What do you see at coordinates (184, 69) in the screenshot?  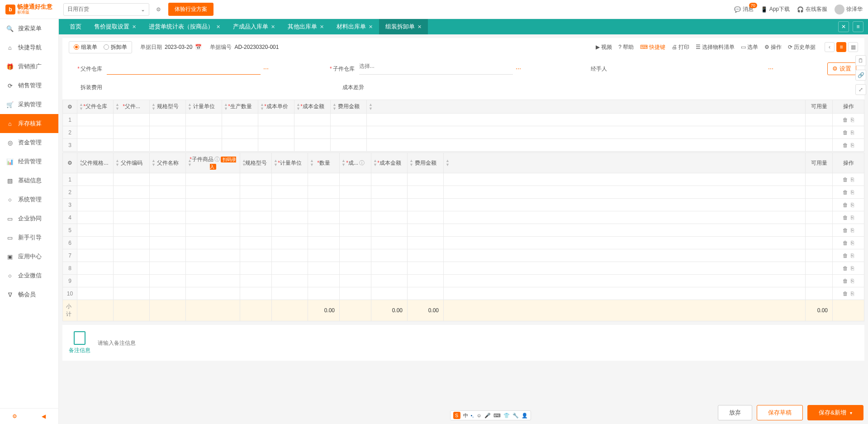 I see `parent-warehouse-input` at bounding box center [184, 69].